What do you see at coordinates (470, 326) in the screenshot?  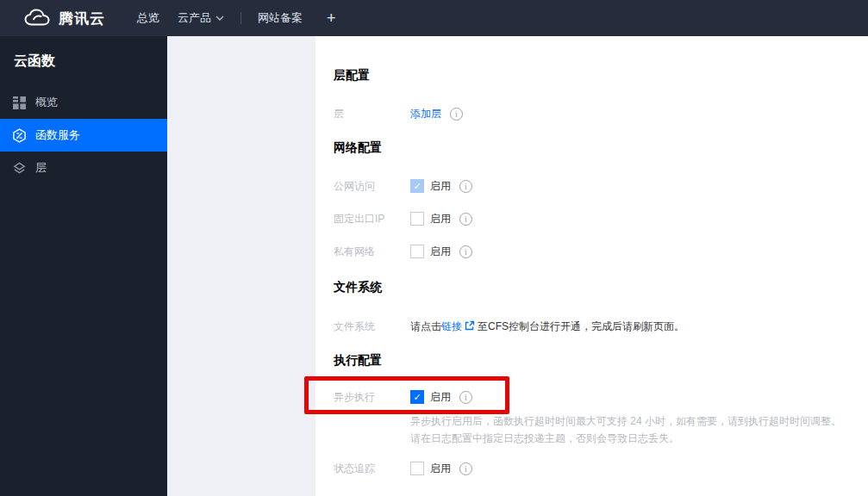 I see `external-link-icon` at bounding box center [470, 326].